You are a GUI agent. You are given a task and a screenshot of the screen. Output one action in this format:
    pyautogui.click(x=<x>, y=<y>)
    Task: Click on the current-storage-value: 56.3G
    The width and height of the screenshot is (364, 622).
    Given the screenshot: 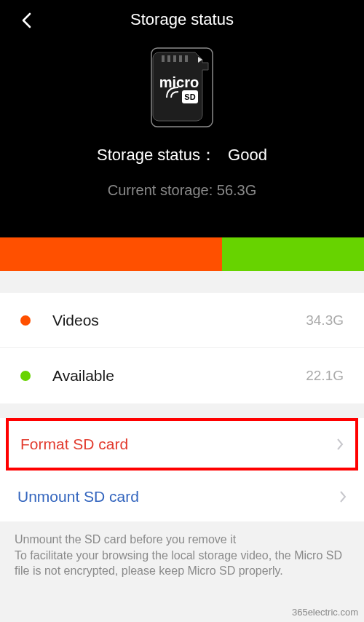 What is the action you would take?
    pyautogui.click(x=237, y=190)
    